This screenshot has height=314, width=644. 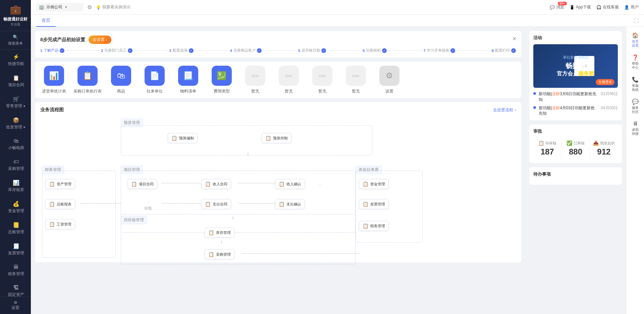 What do you see at coordinates (211, 233) in the screenshot?
I see `inventory-flow-icon: 📋` at bounding box center [211, 233].